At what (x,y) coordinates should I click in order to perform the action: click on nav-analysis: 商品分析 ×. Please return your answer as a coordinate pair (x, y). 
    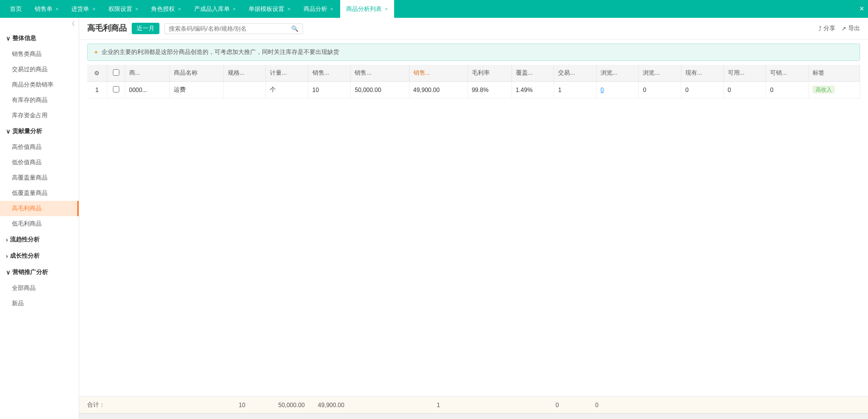
    Looking at the image, I should click on (318, 9).